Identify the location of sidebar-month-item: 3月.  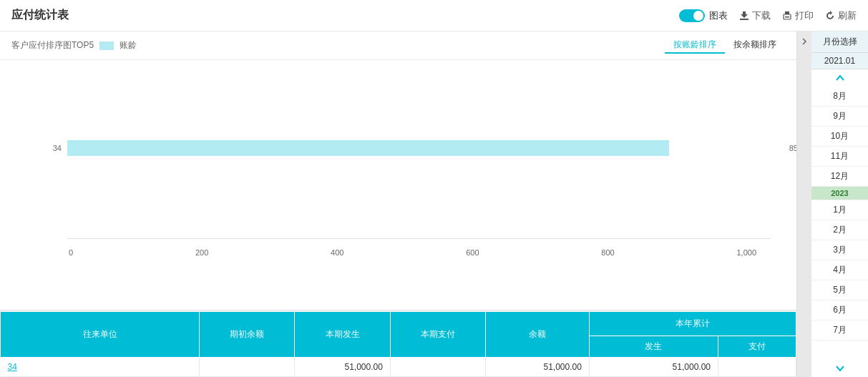
(840, 250).